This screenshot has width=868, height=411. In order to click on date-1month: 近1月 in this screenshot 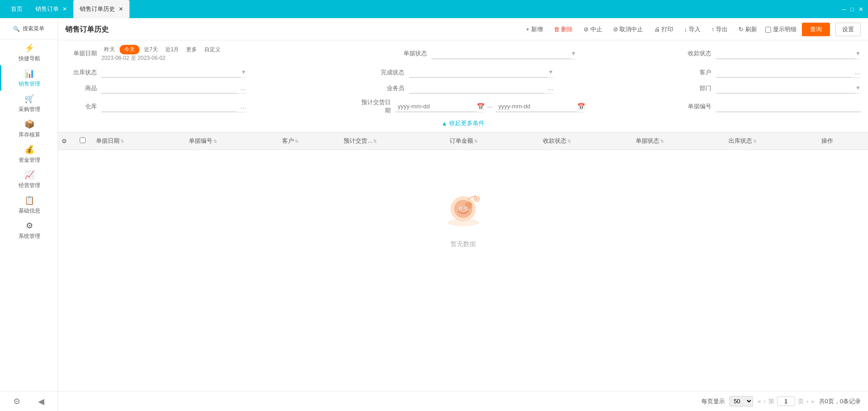, I will do `click(172, 50)`.